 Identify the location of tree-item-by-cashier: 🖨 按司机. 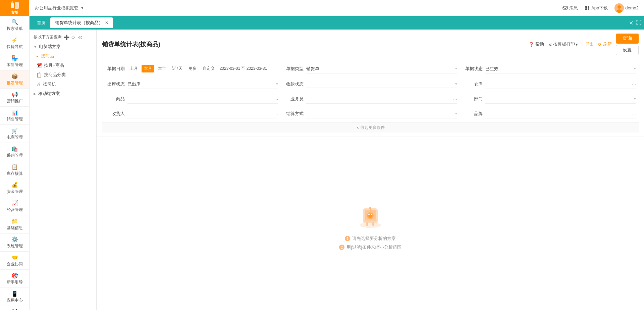
(63, 84).